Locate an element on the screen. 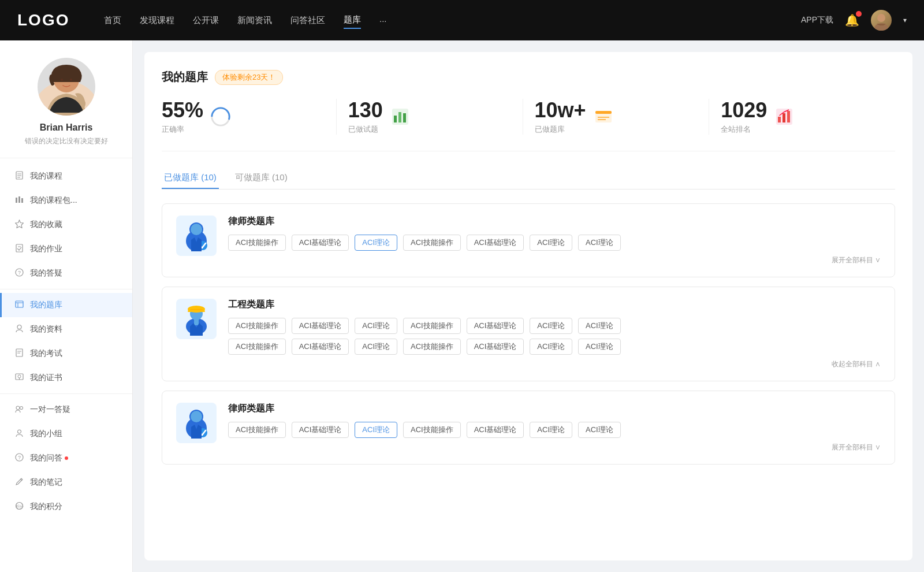  tag-lawyer1-7: ACI理论 is located at coordinates (599, 243).